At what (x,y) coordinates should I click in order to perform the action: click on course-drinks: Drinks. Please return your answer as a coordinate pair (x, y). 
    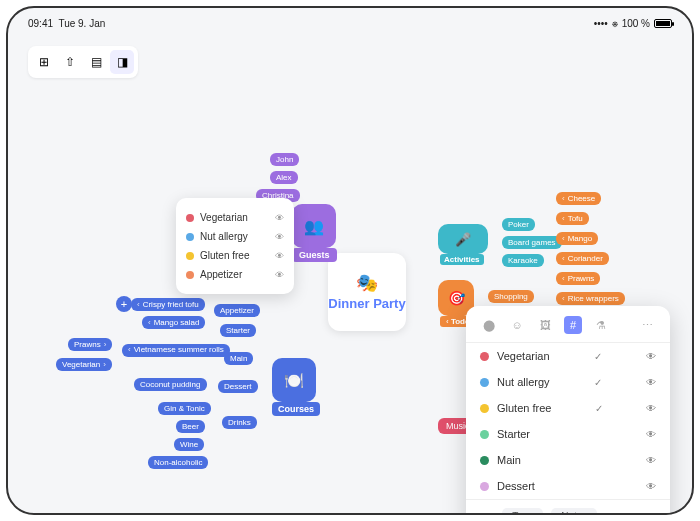
    Looking at the image, I should click on (240, 422).